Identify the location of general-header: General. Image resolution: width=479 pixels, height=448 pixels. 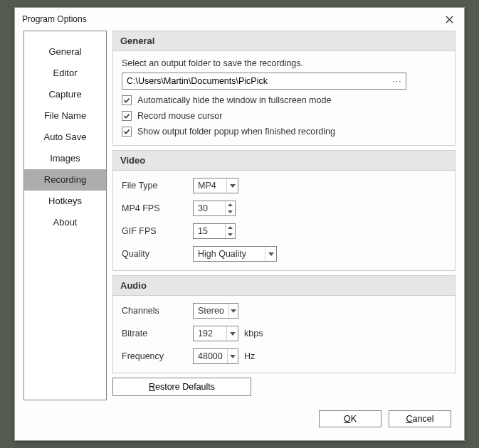
(284, 41).